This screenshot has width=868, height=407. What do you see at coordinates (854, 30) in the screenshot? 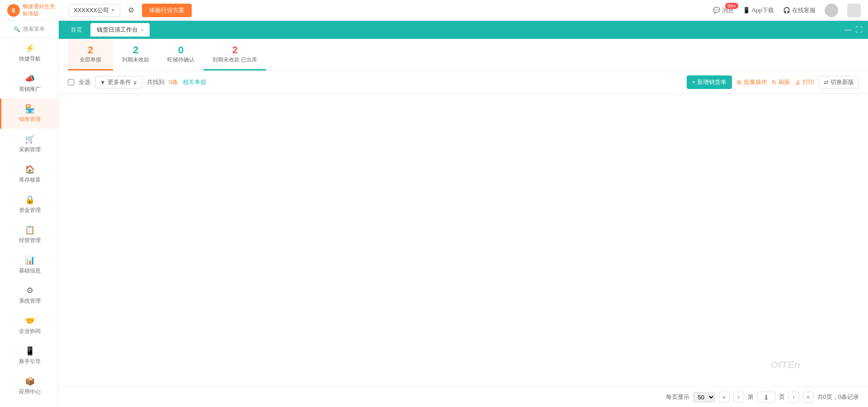
I see `tab-controls: — ⛶` at bounding box center [854, 30].